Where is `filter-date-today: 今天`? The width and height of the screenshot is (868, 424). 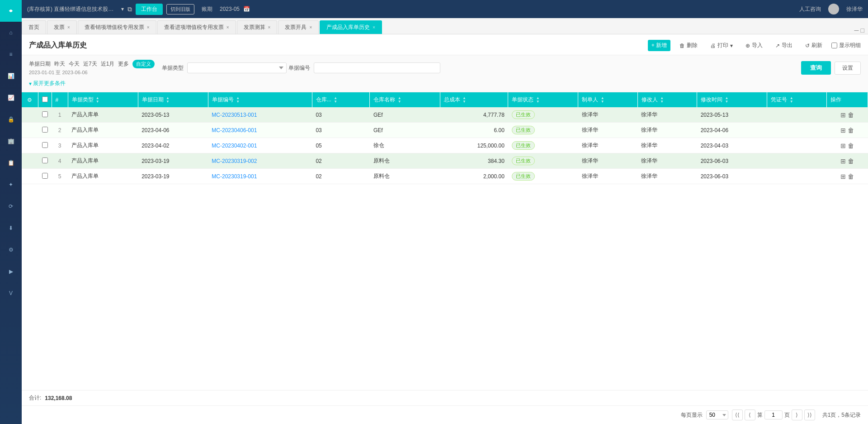 filter-date-today: 今天 is located at coordinates (74, 64).